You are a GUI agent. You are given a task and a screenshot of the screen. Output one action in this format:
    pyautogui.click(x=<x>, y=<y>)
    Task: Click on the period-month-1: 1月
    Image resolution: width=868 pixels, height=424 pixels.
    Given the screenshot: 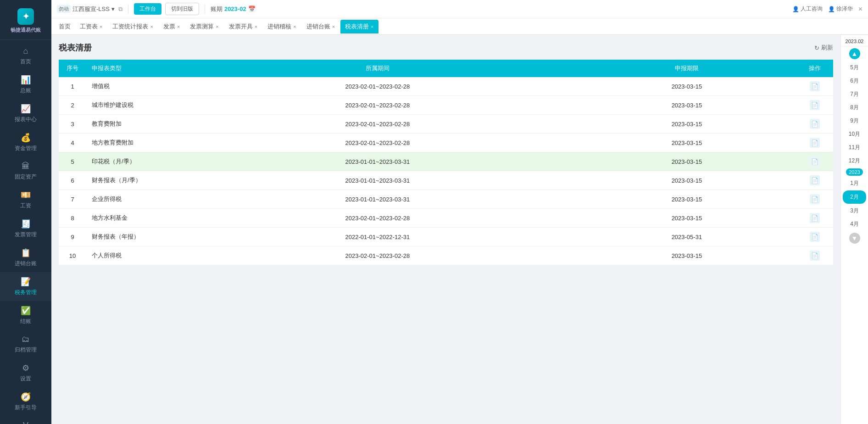 What is the action you would take?
    pyautogui.click(x=854, y=184)
    